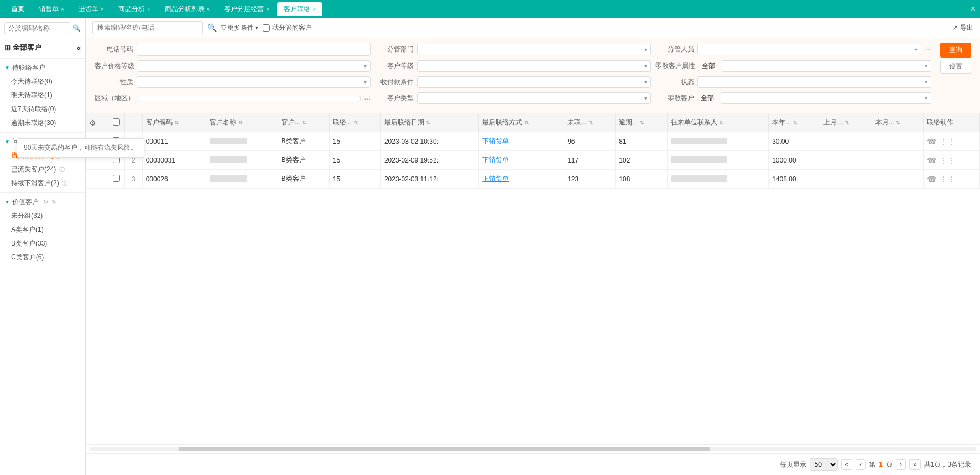  I want to click on nav-tab-sales: 销售单 ×, so click(51, 9).